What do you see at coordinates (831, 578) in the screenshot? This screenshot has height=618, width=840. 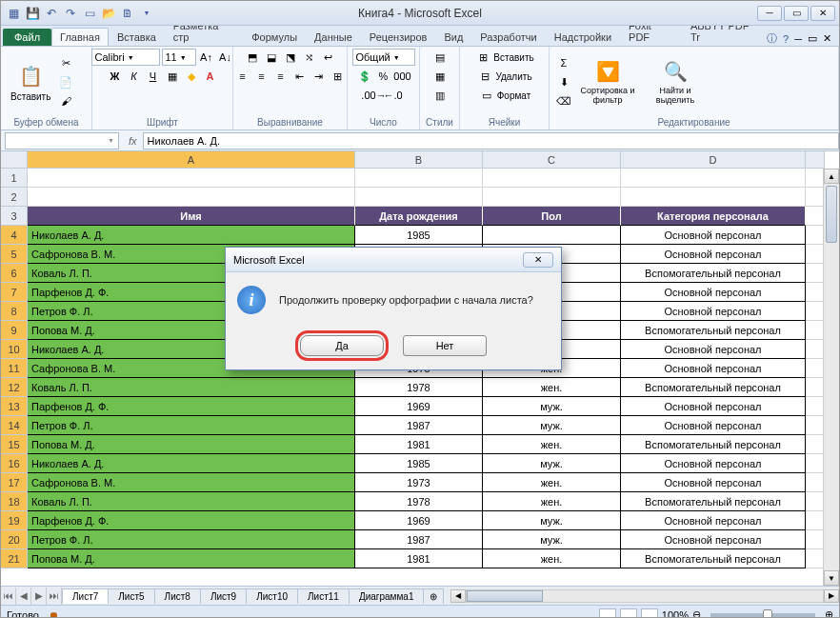 I see `scroll-down-icon: ▼` at bounding box center [831, 578].